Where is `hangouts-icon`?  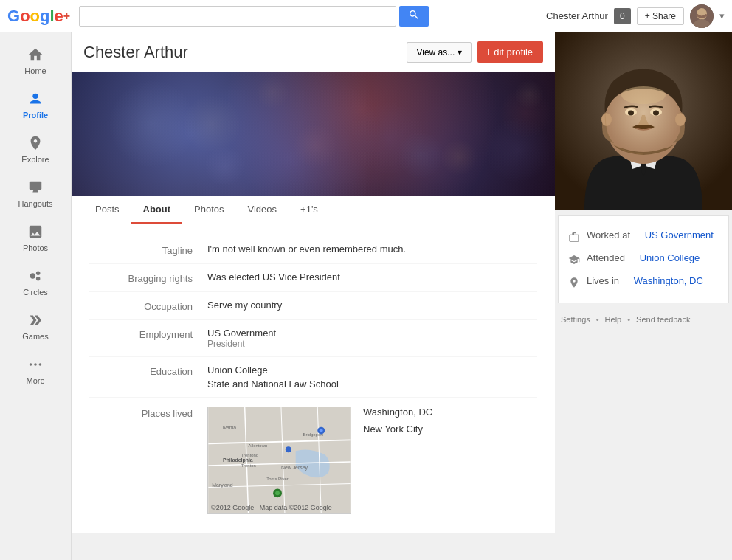
hangouts-icon is located at coordinates (35, 187).